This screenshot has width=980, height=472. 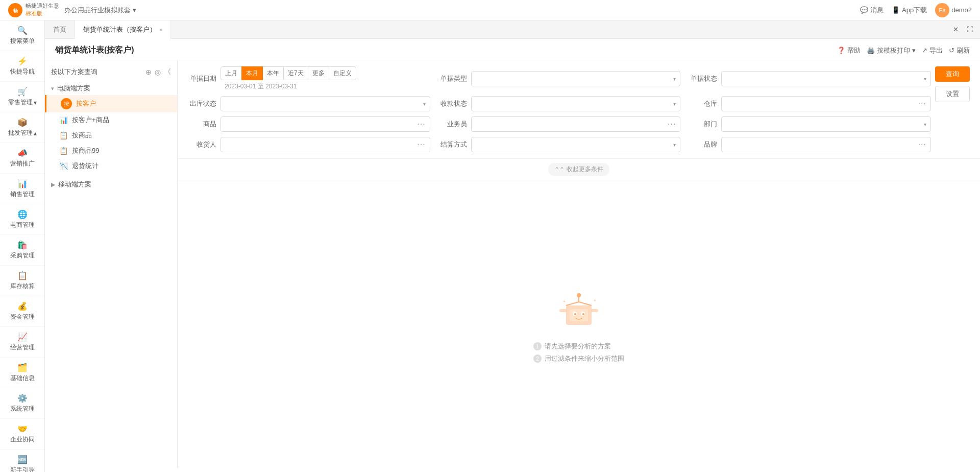 I want to click on settlemethod-input: ▾, so click(x=576, y=145).